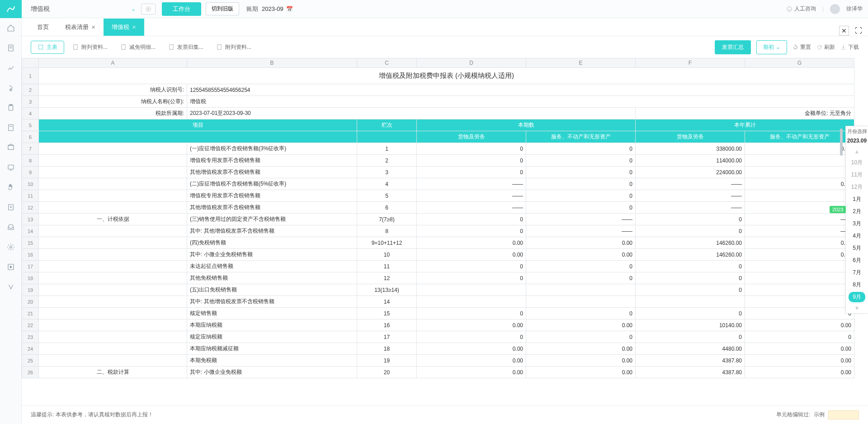 The image size is (868, 424). Describe the element at coordinates (472, 137) in the screenshot. I see `cell: 货物及劳务` at that location.